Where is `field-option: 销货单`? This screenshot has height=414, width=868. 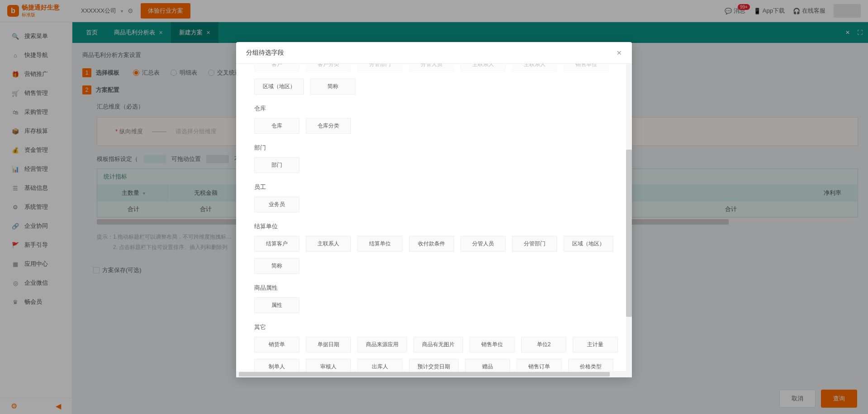 field-option: 销货单 is located at coordinates (277, 344).